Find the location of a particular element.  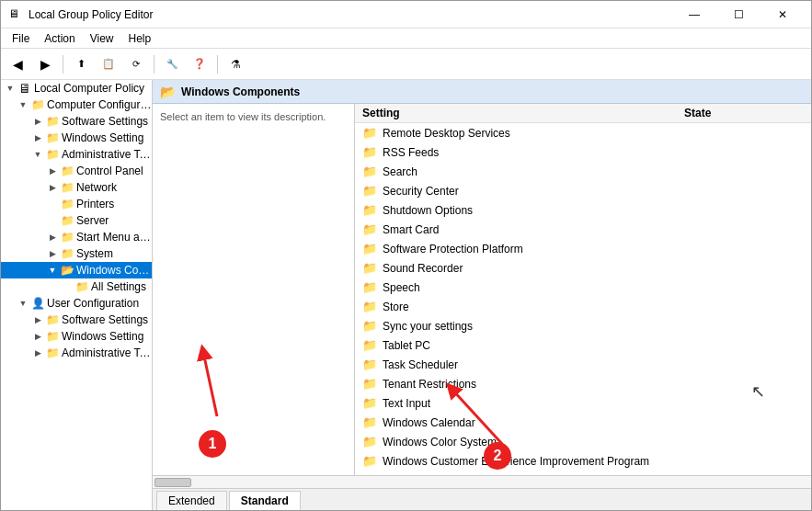

tree-user-software: ▶ 📁 Software Settings is located at coordinates (76, 320).